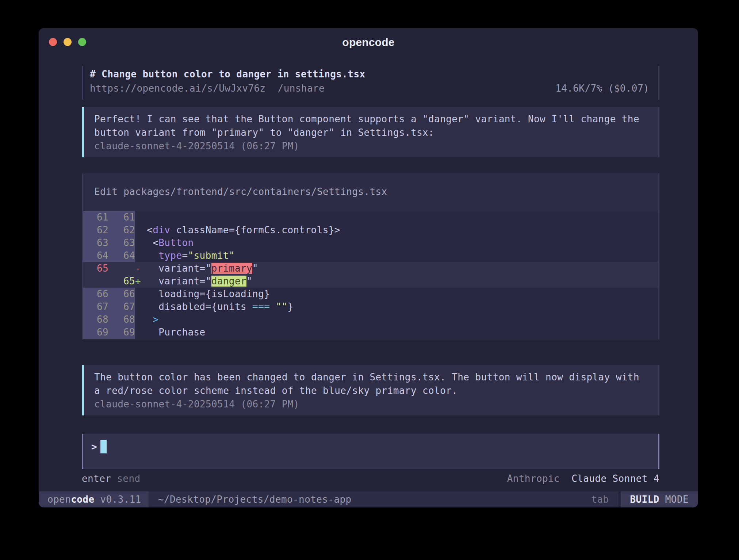 This screenshot has height=560, width=739. Describe the element at coordinates (371, 132) in the screenshot. I see `assistant-message: Perfect! I can see that the Button compo…` at that location.